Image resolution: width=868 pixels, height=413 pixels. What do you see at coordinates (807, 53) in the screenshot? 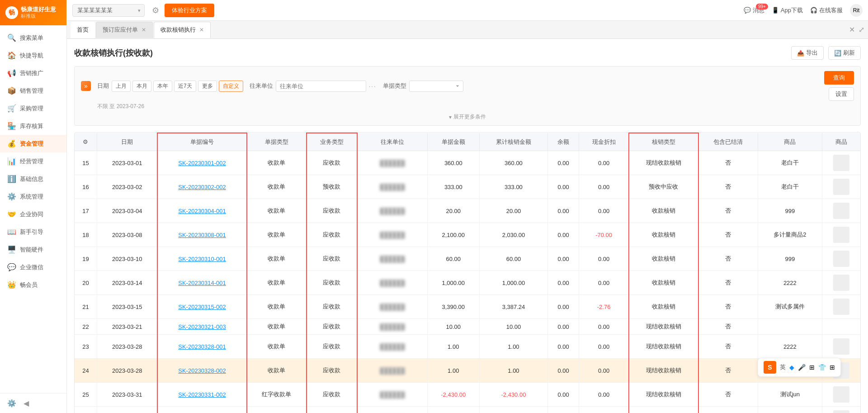
I see `export-btn: 📤 导出` at bounding box center [807, 53].